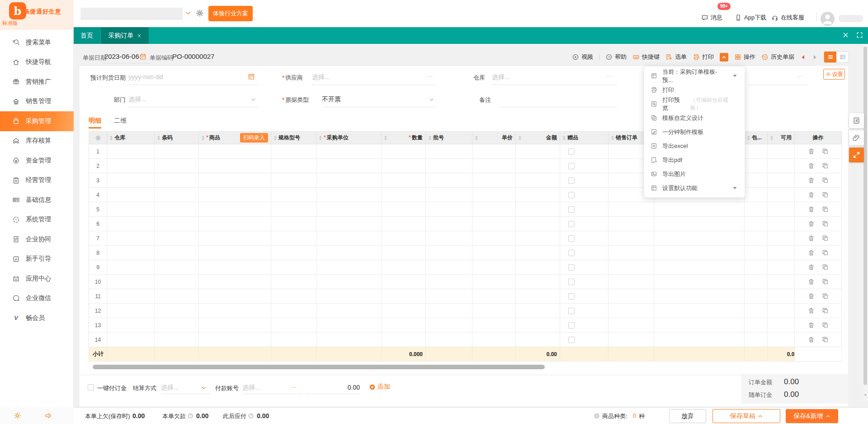 This screenshot has width=868, height=424. What do you see at coordinates (800, 75) in the screenshot?
I see `field-more: ...` at bounding box center [800, 75].